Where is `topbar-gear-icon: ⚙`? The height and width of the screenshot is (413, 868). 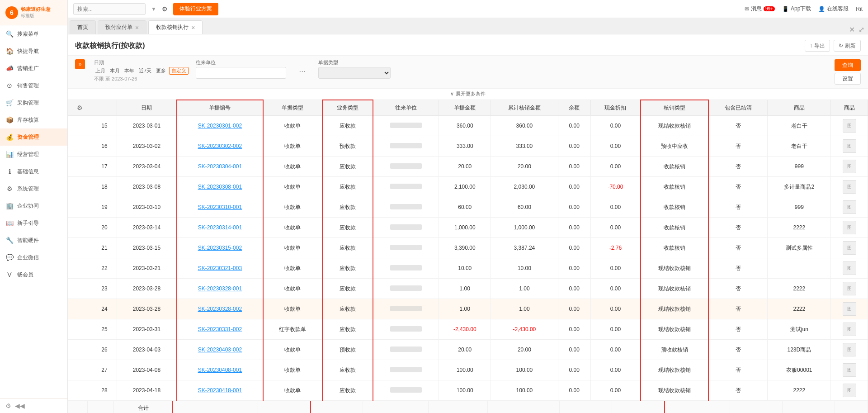 topbar-gear-icon: ⚙ is located at coordinates (165, 9).